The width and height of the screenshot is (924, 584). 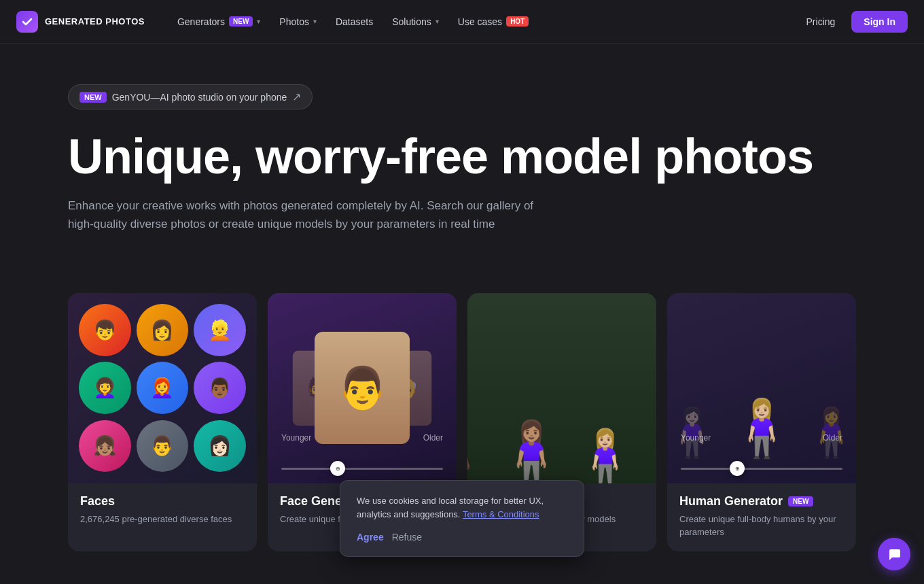 I want to click on logo: GENERATED PHOTOS, so click(x=80, y=22).